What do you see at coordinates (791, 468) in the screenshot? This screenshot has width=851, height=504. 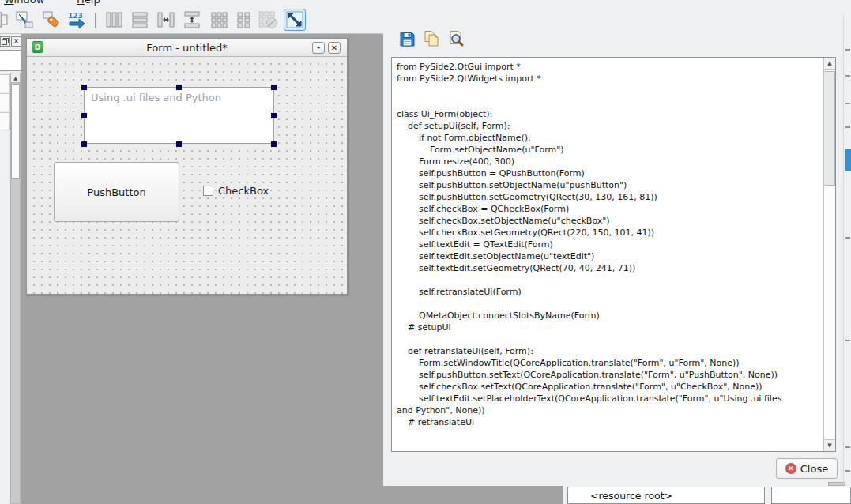 I see `close-red-icon: ✕` at bounding box center [791, 468].